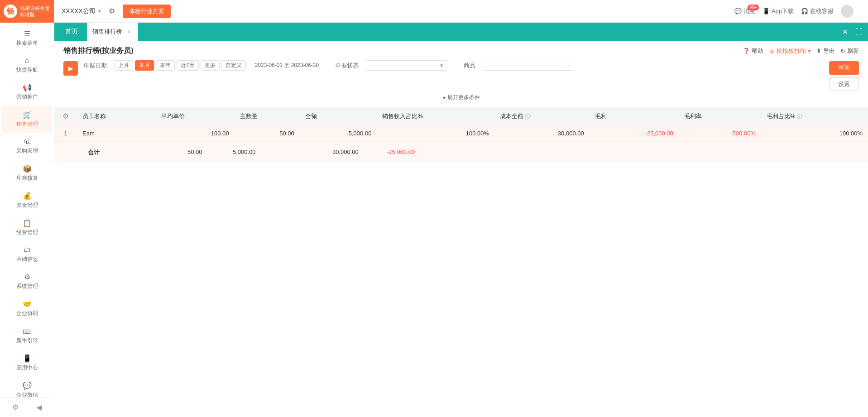 The height and width of the screenshot is (417, 868). Describe the element at coordinates (39, 407) in the screenshot. I see `sidebar-collapse-icon: ◀` at that location.